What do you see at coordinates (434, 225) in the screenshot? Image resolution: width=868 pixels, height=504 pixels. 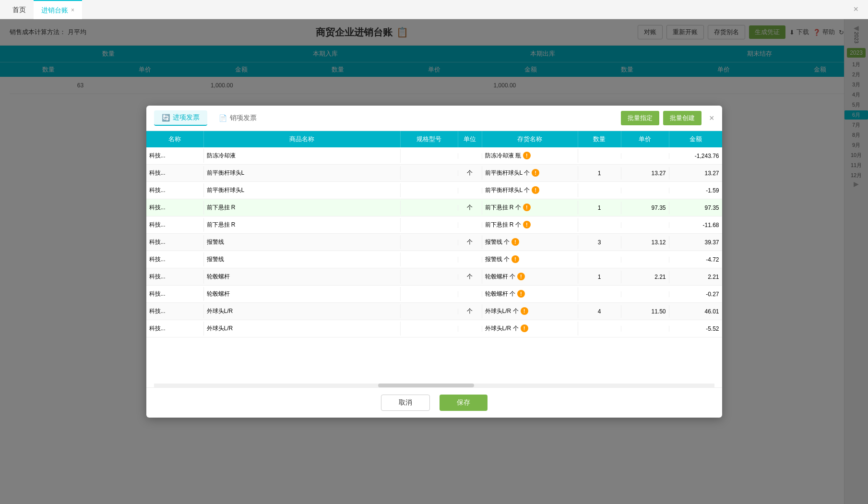 I see `table-row: 科技...前下悬挂 R前下悬挂 R 个!-11.68` at bounding box center [434, 225].